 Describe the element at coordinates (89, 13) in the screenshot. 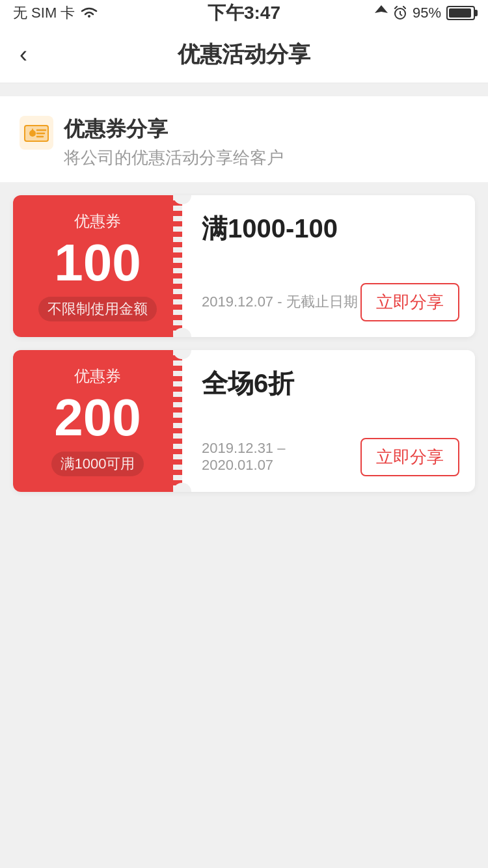

I see `wifi-icon` at that location.